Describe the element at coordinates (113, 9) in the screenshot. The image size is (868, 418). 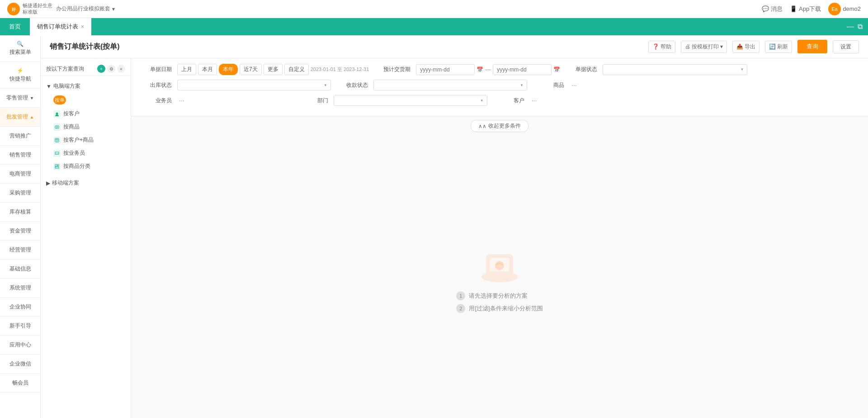
I see `dropdown-icon: ▾` at that location.